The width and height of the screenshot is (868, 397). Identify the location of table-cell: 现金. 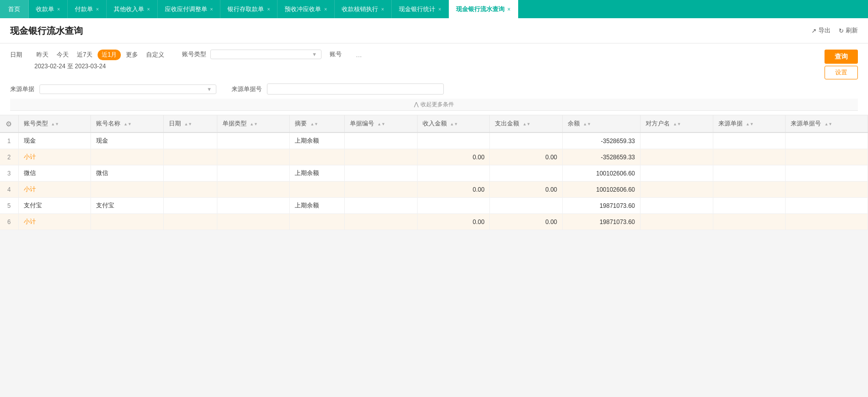
(127, 141).